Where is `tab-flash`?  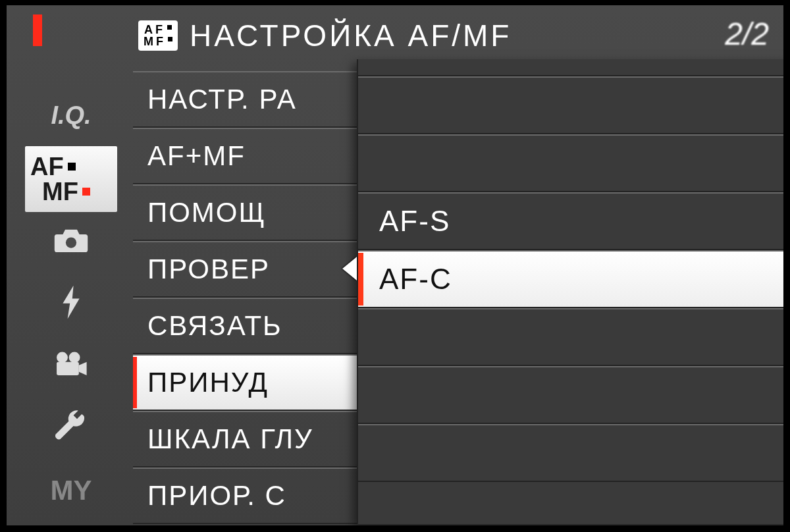
tab-flash is located at coordinates (71, 305).